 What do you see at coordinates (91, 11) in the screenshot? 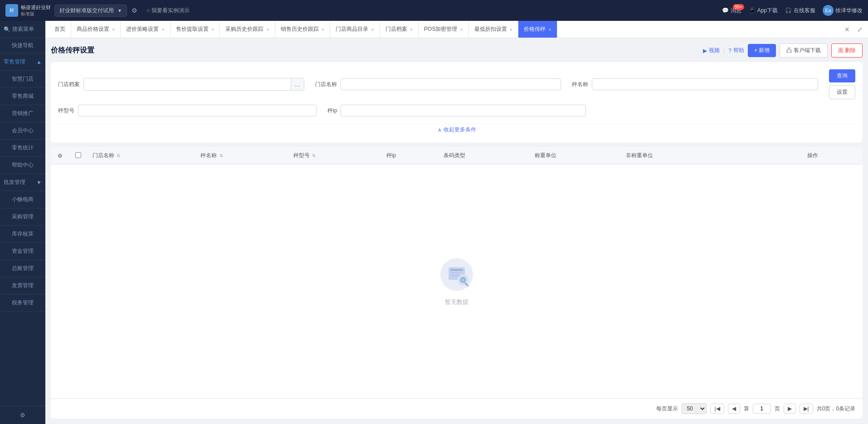
I see `version-selector: 好业财标准版交付试用 ▼` at bounding box center [91, 11].